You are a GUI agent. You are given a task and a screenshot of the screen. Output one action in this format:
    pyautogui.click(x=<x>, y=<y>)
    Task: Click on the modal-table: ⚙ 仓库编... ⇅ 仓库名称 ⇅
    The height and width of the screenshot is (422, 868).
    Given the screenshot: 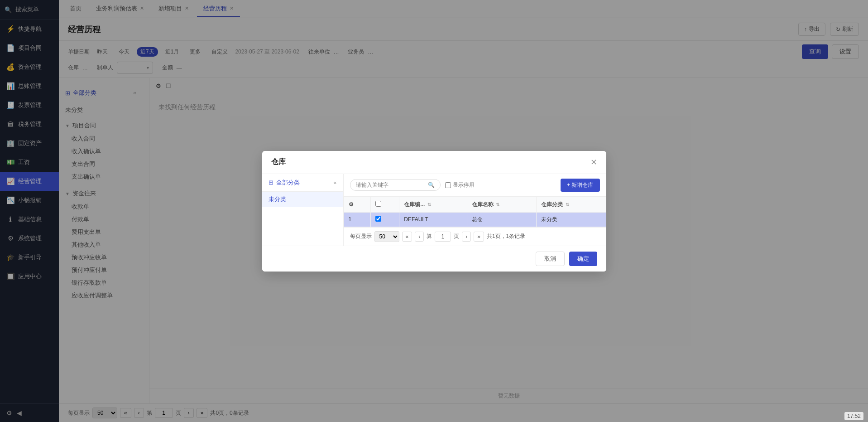 What is the action you would take?
    pyautogui.click(x=475, y=212)
    